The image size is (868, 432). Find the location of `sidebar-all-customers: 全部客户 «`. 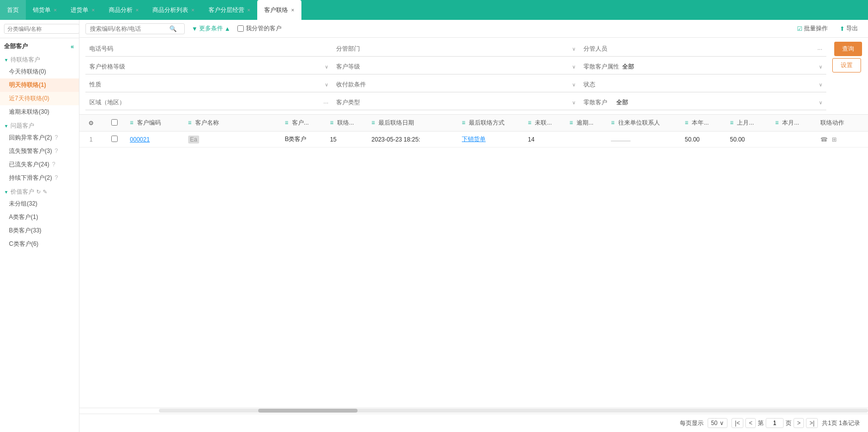

sidebar-all-customers: 全部客户 « is located at coordinates (40, 46).